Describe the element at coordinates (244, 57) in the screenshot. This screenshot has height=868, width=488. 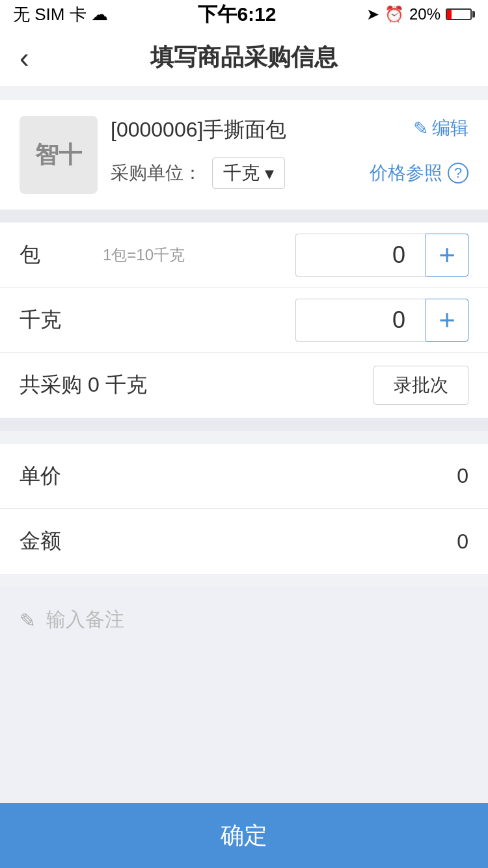
I see `page-title: 填写商品采购信息` at that location.